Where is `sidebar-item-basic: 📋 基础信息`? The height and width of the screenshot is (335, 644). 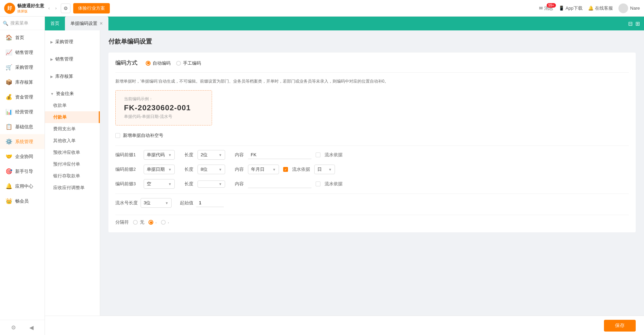
sidebar-item-basic: 📋 基础信息 is located at coordinates (22, 127).